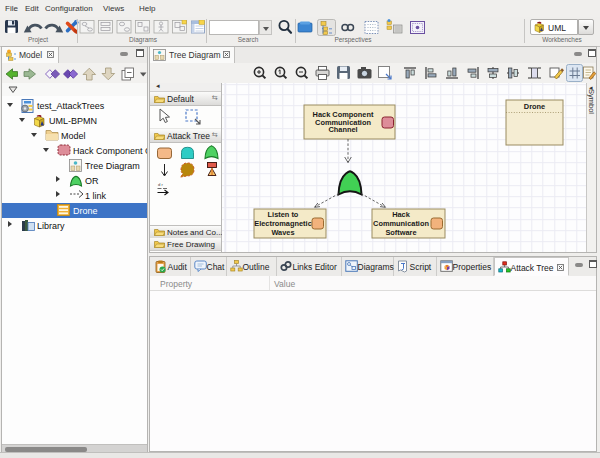 The height and width of the screenshot is (458, 600). I want to click on svg-text: d r, so click(160, 184).